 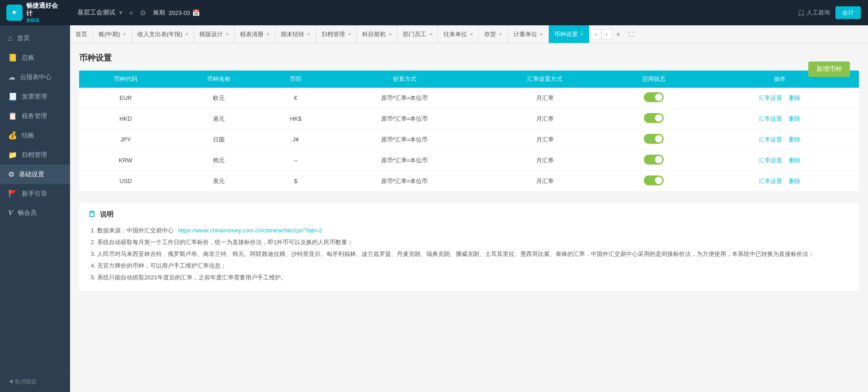 What do you see at coordinates (814, 13) in the screenshot?
I see `service-btn: 🎧 人工咨询` at bounding box center [814, 13].